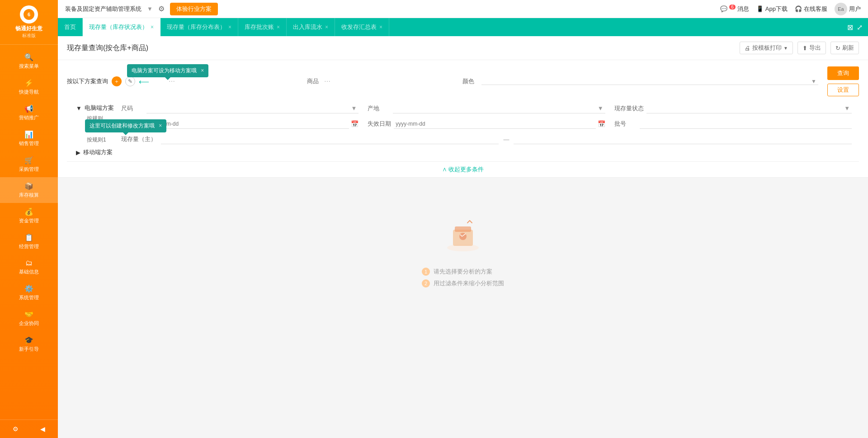 This screenshot has height=438, width=868. What do you see at coordinates (683, 139) in the screenshot?
I see `stock-main-to` at bounding box center [683, 139].